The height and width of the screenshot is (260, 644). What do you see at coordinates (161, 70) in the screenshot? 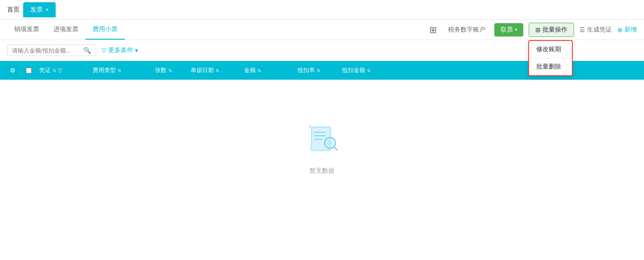
I see `col-count-label: 张数` at bounding box center [161, 70].